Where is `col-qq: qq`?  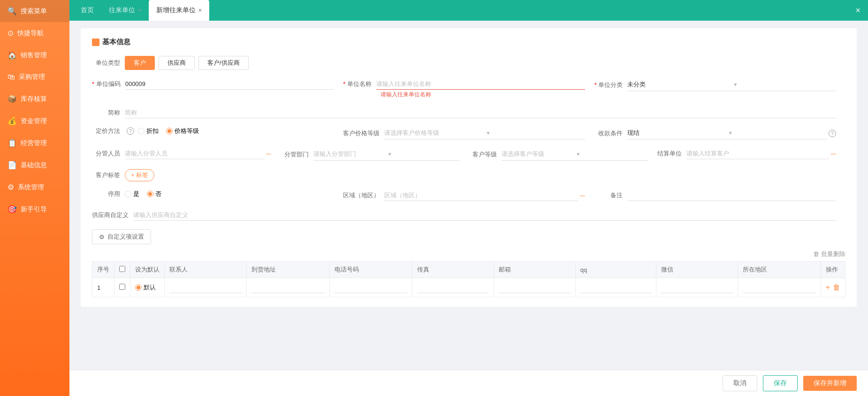 col-qq: qq is located at coordinates (616, 270).